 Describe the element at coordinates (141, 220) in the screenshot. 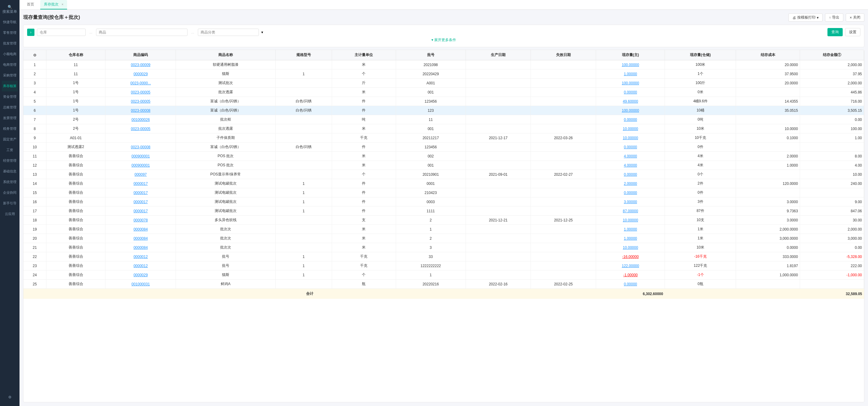

I see `cell-product-code: 0000078` at that location.